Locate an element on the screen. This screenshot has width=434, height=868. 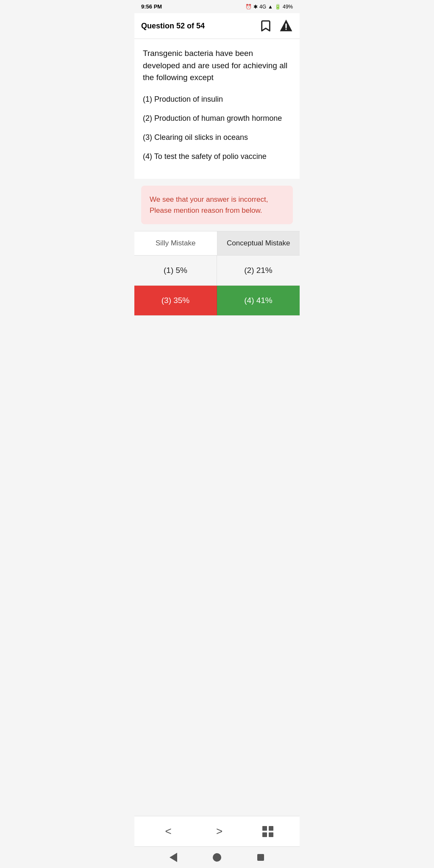
silly-mistake-tab: Silly Mistake is located at coordinates (175, 243).